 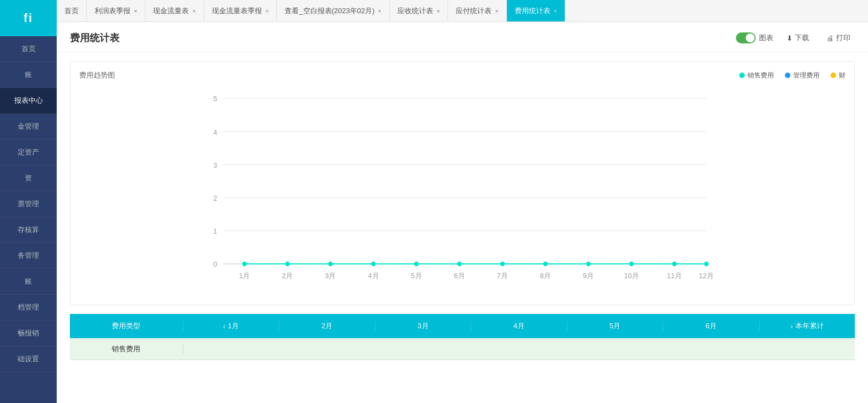 I want to click on svg-text: 2月, so click(x=287, y=276).